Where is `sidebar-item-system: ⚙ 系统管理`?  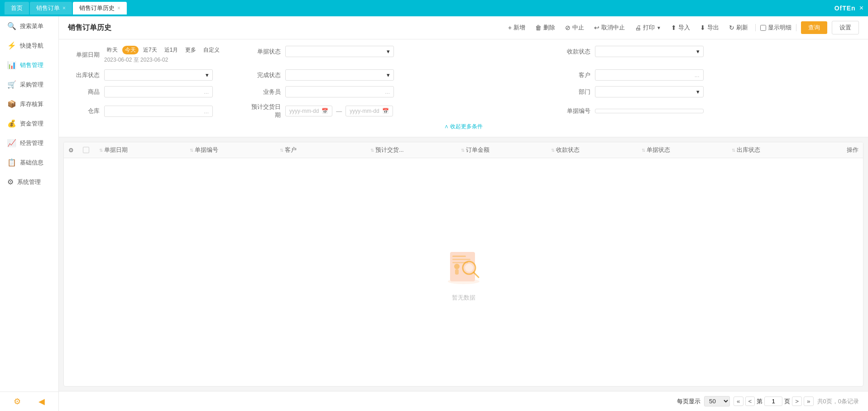 sidebar-item-system: ⚙ 系统管理 is located at coordinates (29, 182).